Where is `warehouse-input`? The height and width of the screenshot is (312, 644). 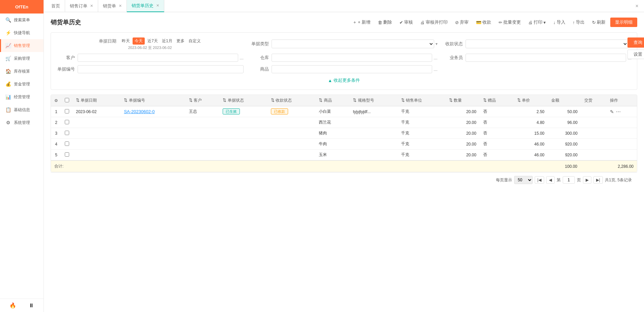
warehouse-input is located at coordinates (352, 58).